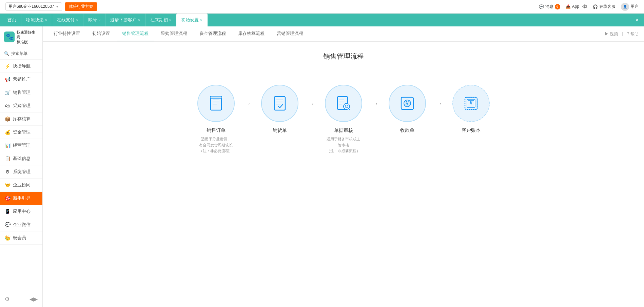 The image size is (644, 307). What do you see at coordinates (21, 211) in the screenshot?
I see `sidebar-item-app: 📱 应用中心` at bounding box center [21, 211].